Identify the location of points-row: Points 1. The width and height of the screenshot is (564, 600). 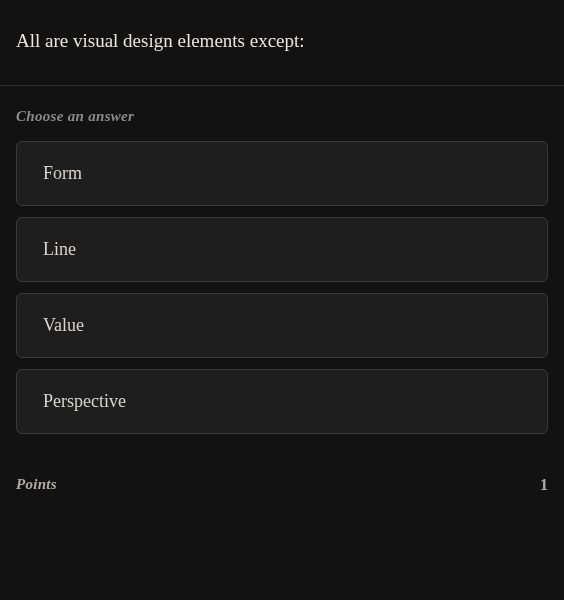
(282, 464).